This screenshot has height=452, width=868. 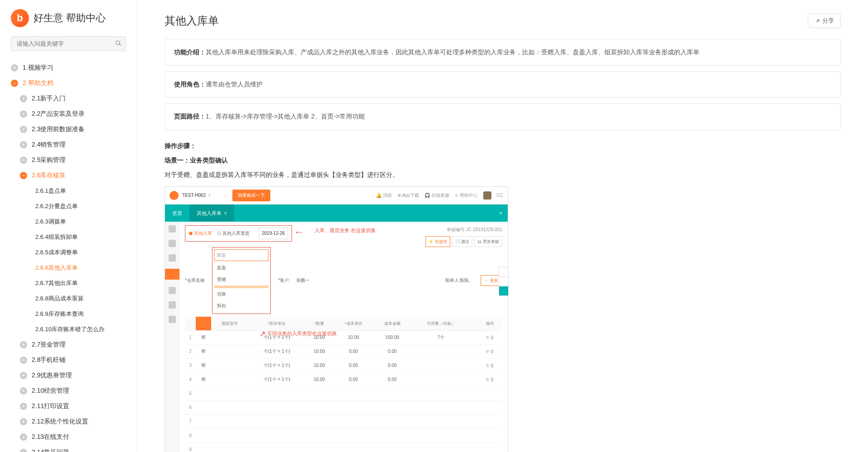 What do you see at coordinates (69, 160) in the screenshot?
I see `nav-2-5: +2.5采购管理` at bounding box center [69, 160].